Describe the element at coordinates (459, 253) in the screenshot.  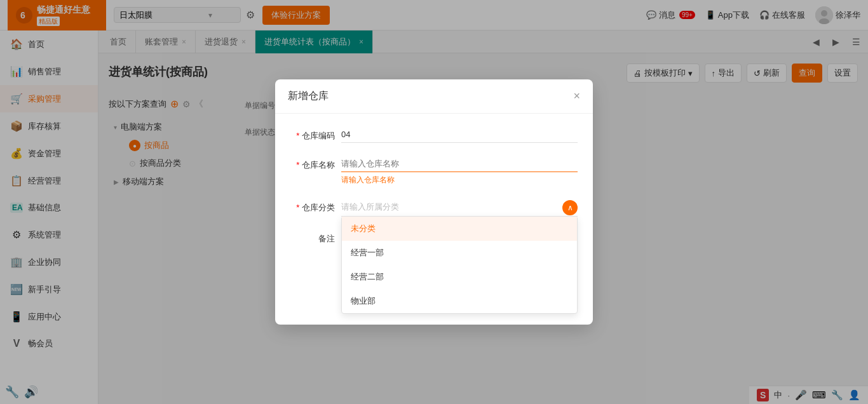
I see `dropdown-item-ops1: 经营一部` at that location.